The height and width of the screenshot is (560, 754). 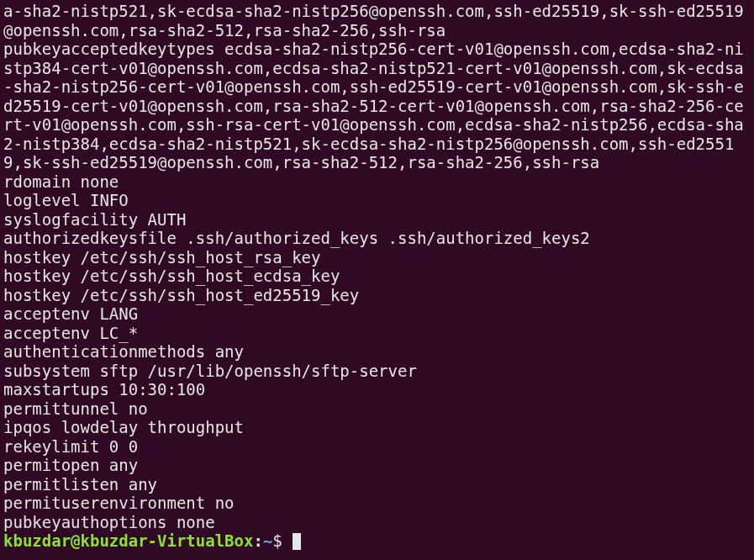 What do you see at coordinates (267, 541) in the screenshot?
I see `prompt-path: ~` at bounding box center [267, 541].